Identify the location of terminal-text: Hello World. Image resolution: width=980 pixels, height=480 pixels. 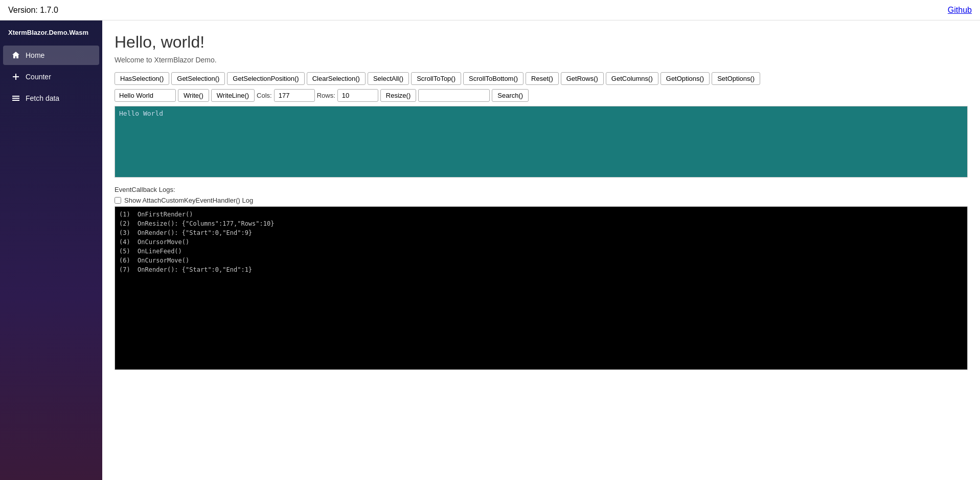
(141, 114).